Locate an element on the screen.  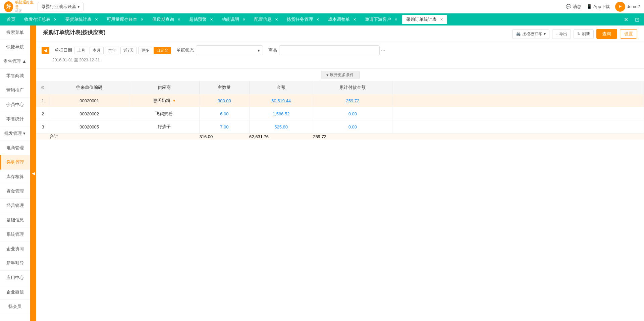
tab-config-info: 配置信息 ✕ is located at coordinates (266, 19).